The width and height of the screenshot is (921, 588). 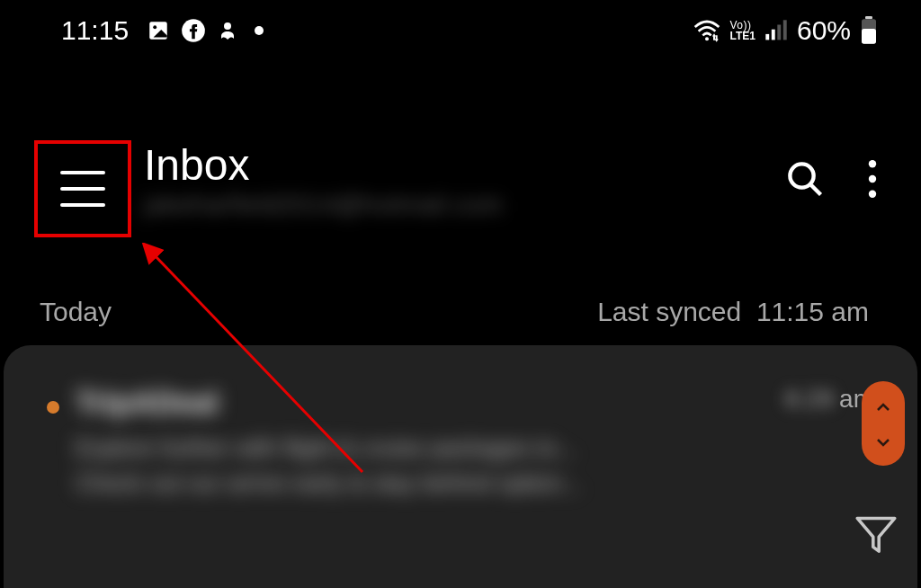 I want to click on status-left: 11:15, so click(x=162, y=31).